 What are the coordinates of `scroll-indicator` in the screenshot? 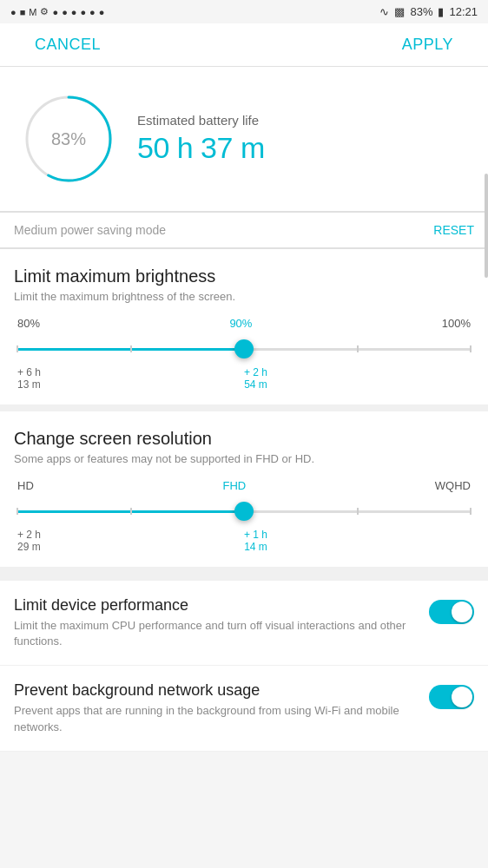 It's located at (486, 226).